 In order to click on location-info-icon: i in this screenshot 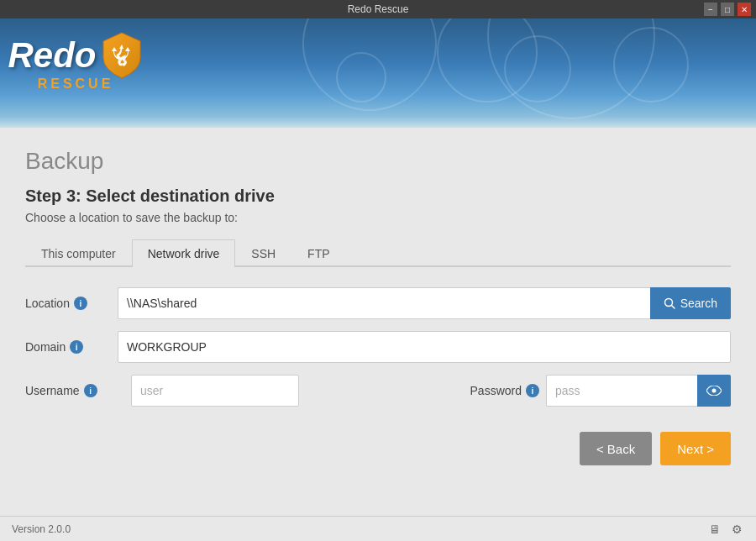, I will do `click(81, 303)`.